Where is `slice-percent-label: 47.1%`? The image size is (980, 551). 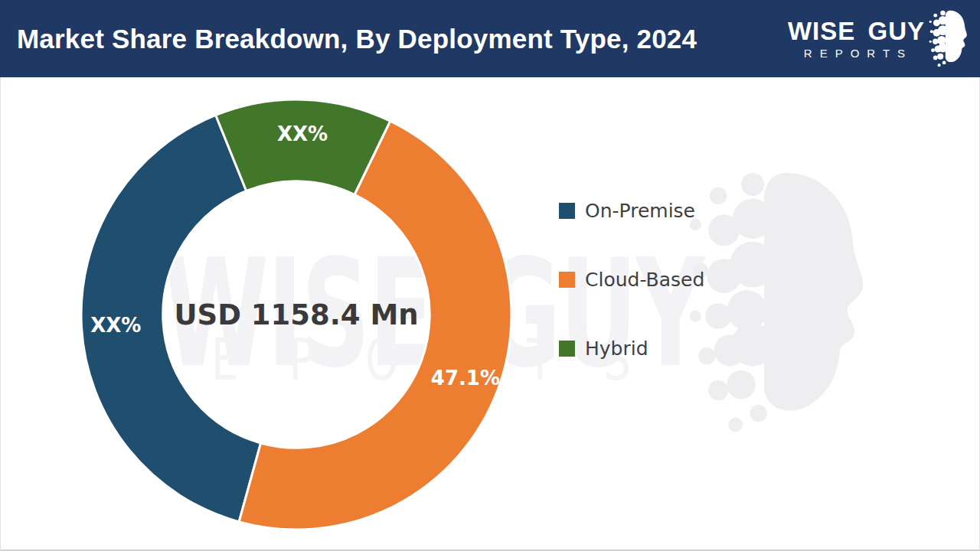
slice-percent-label: 47.1% is located at coordinates (466, 378).